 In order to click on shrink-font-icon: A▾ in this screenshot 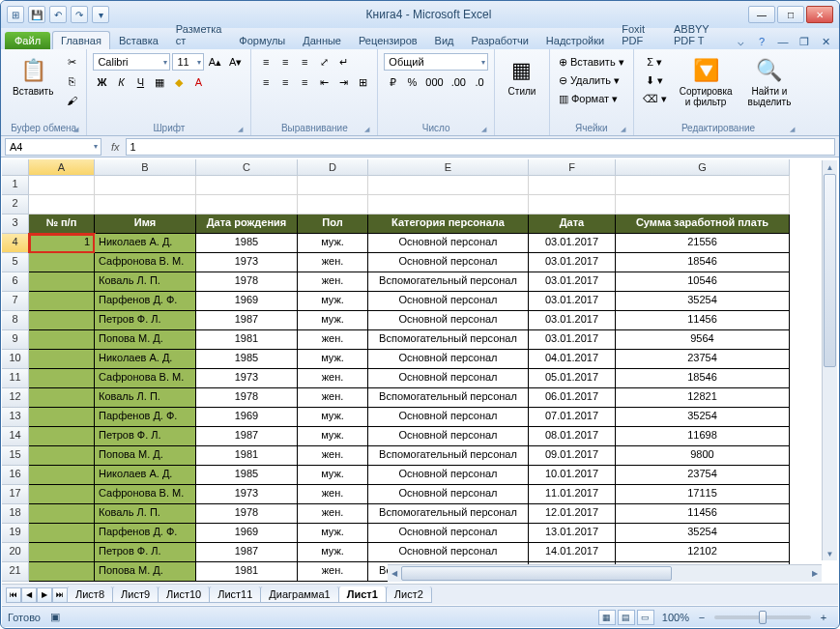, I will do `click(236, 62)`.